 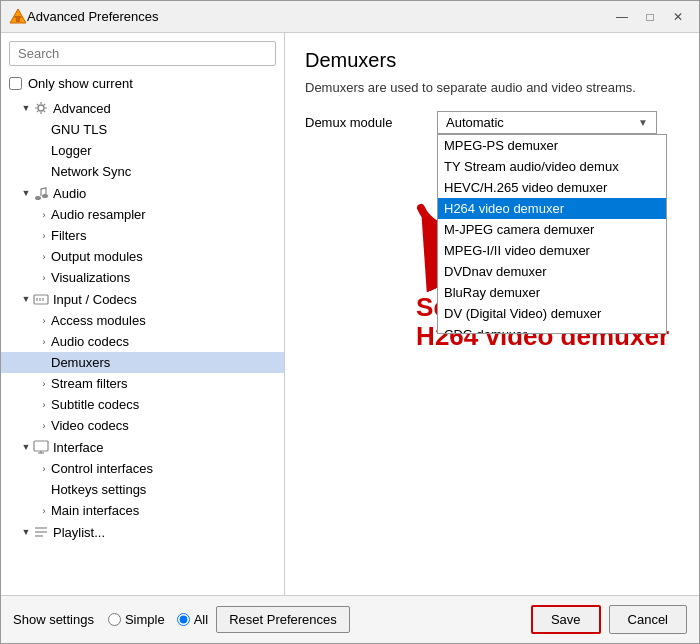 I want to click on bottom-bar: Show settings Simple All Reset Preferenc…, so click(x=350, y=619).